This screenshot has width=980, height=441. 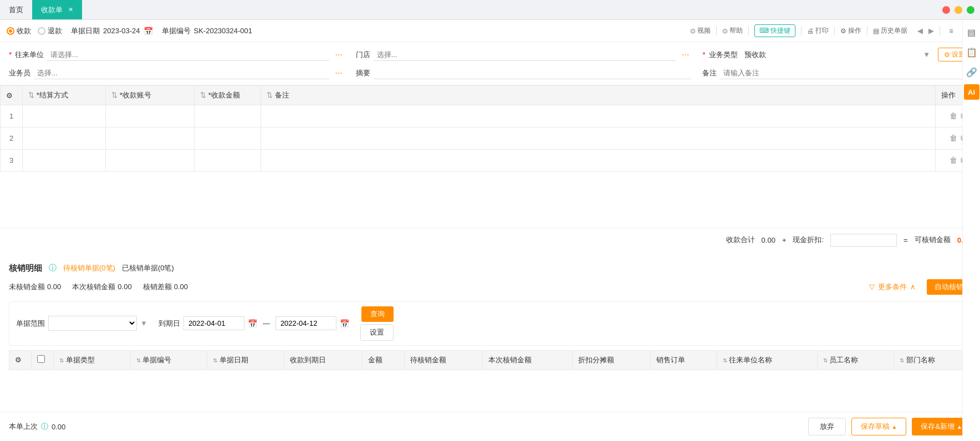 I want to click on col-discount-header: 折扣分摊额, so click(x=612, y=360).